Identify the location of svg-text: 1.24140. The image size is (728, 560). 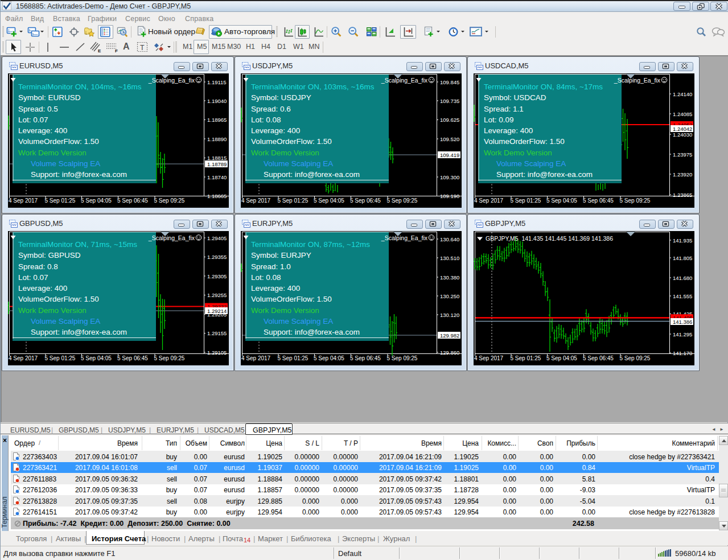
(682, 94).